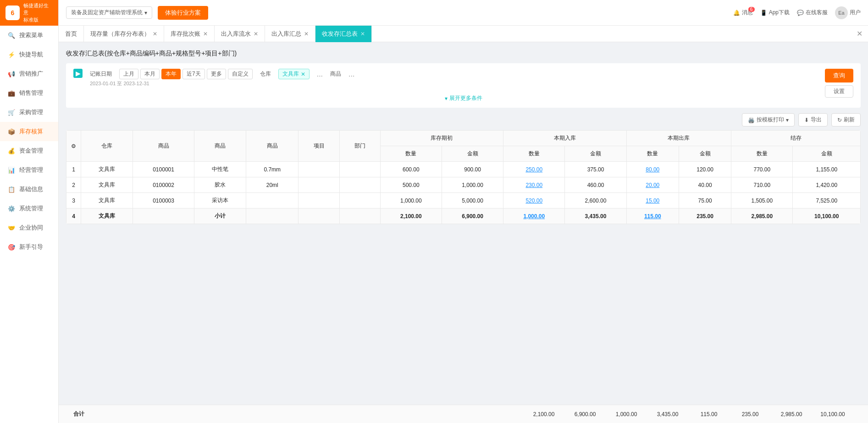 Image resolution: width=868 pixels, height=423 pixels. Describe the element at coordinates (544, 414) in the screenshot. I see `footer-open-qty: 2,100.00` at that location.